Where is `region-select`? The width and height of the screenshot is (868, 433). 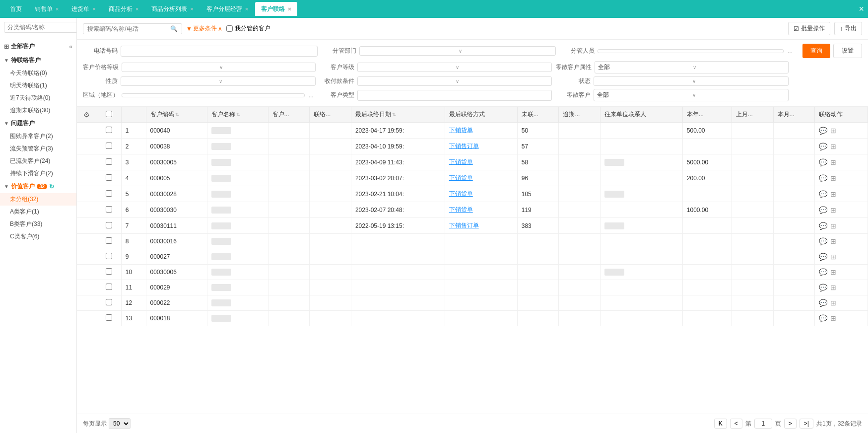 region-select is located at coordinates (213, 95).